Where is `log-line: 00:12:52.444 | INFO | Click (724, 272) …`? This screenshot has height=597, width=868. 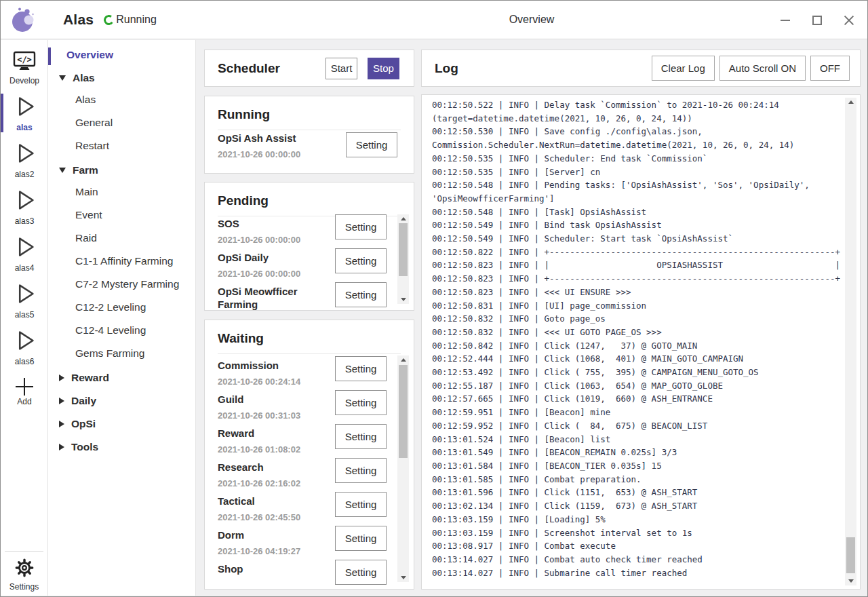
log-line: 00:12:52.444 | INFO | Click (724, 272) … is located at coordinates (636, 359).